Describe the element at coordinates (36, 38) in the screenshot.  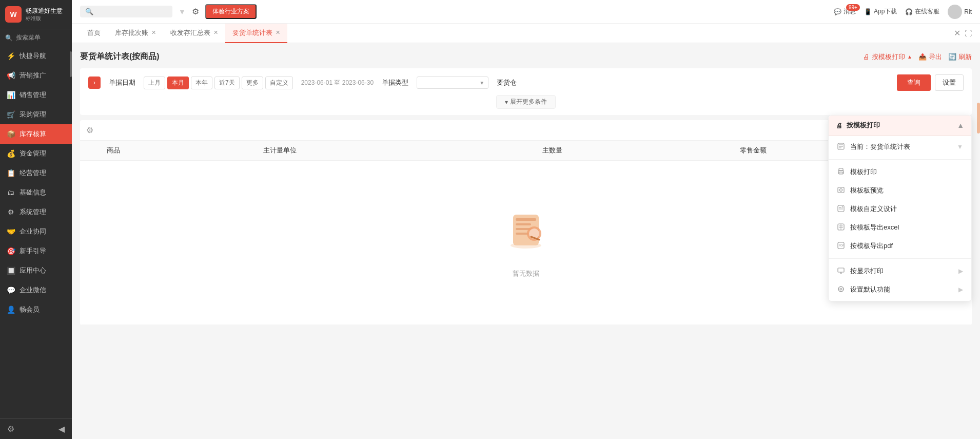
I see `sidebar-search: 🔍 搜索菜单` at that location.